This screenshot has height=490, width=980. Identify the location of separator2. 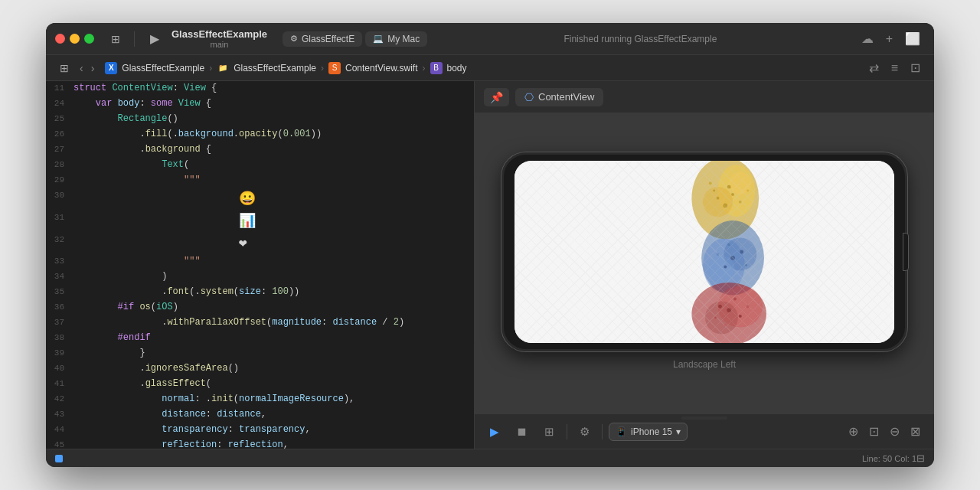
(602, 432).